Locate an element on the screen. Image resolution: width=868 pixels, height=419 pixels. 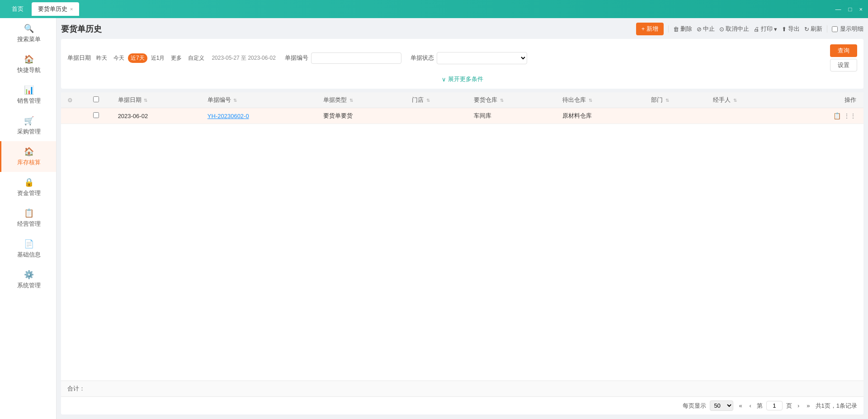
sidebar-item-inventory: 🏠 库存核算 is located at coordinates (28, 157).